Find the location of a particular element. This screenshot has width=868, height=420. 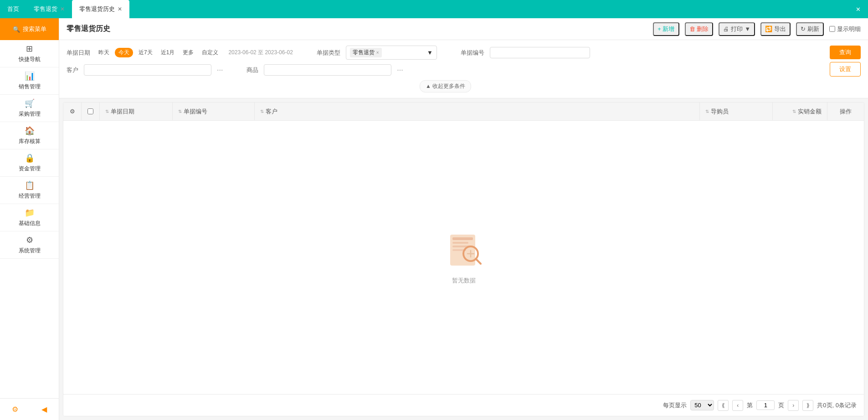

basic-icon: 📁 is located at coordinates (30, 213).